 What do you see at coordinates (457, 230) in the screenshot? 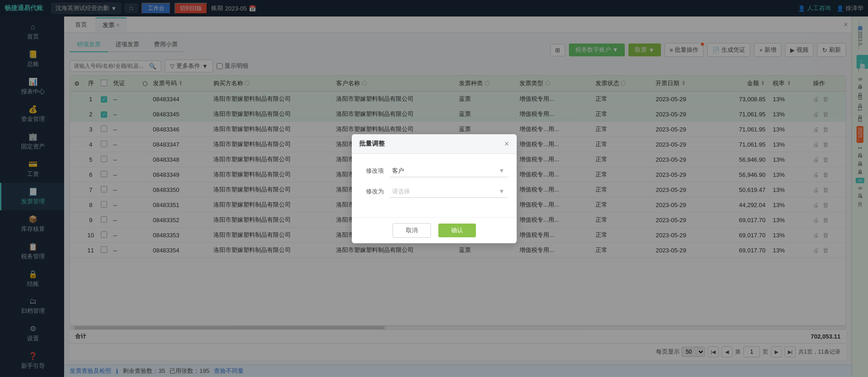
I see `confirm-btn: 确认` at bounding box center [457, 230].